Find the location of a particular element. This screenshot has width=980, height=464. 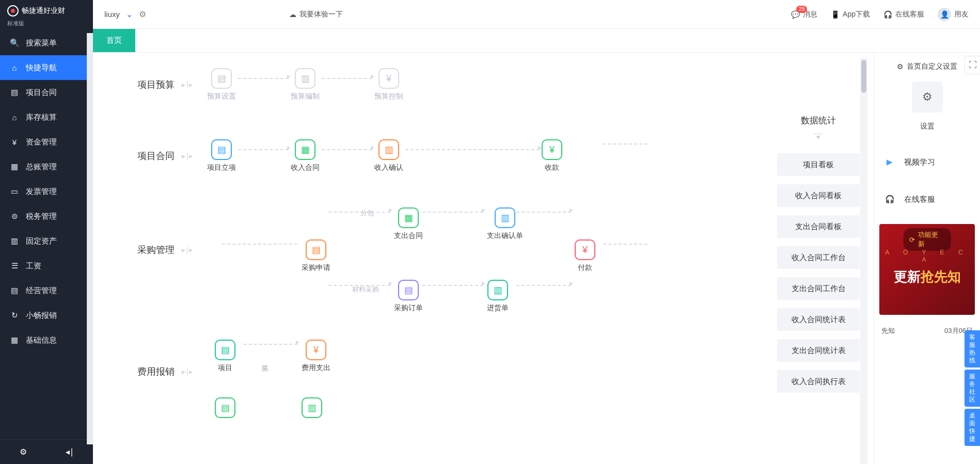

app-download: 📱 App下载 is located at coordinates (850, 14).